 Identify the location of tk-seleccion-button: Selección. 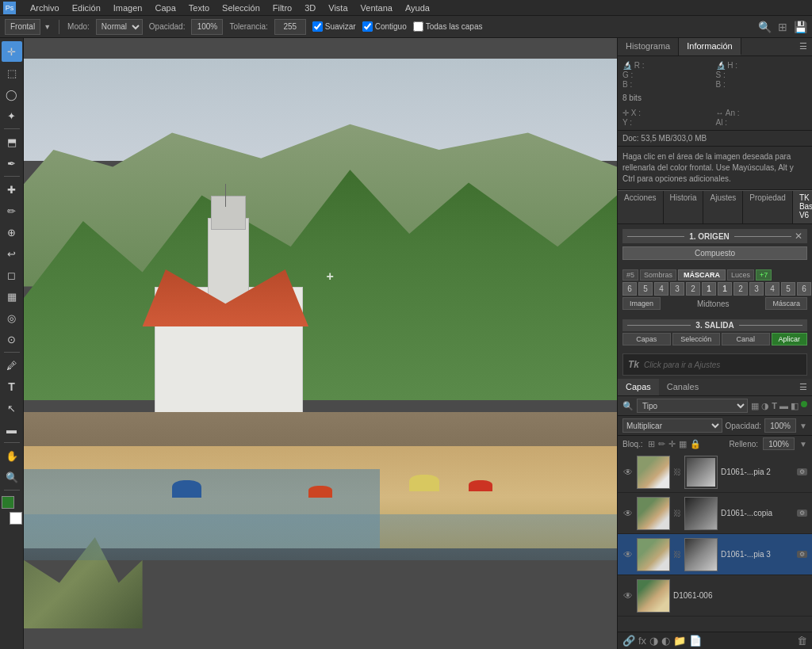
(696, 339).